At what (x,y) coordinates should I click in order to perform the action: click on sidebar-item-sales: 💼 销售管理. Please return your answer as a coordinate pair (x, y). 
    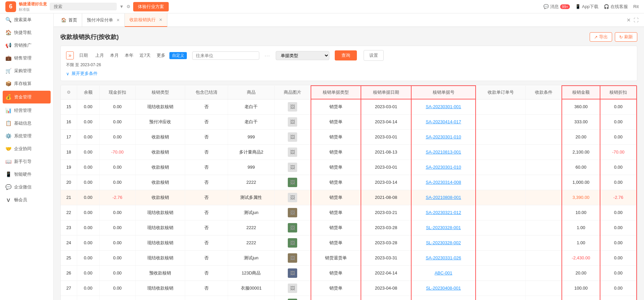
    Looking at the image, I should click on (27, 58).